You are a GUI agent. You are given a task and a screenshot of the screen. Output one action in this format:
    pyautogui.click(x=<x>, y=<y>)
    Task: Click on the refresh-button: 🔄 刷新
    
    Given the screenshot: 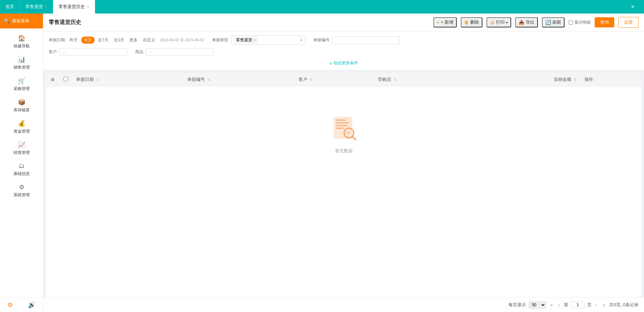 What is the action you would take?
    pyautogui.click(x=553, y=22)
    